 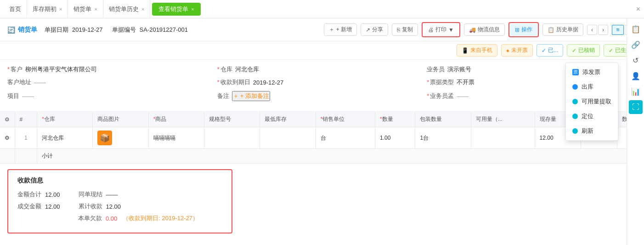 I want to click on row-spec, so click(x=232, y=138).